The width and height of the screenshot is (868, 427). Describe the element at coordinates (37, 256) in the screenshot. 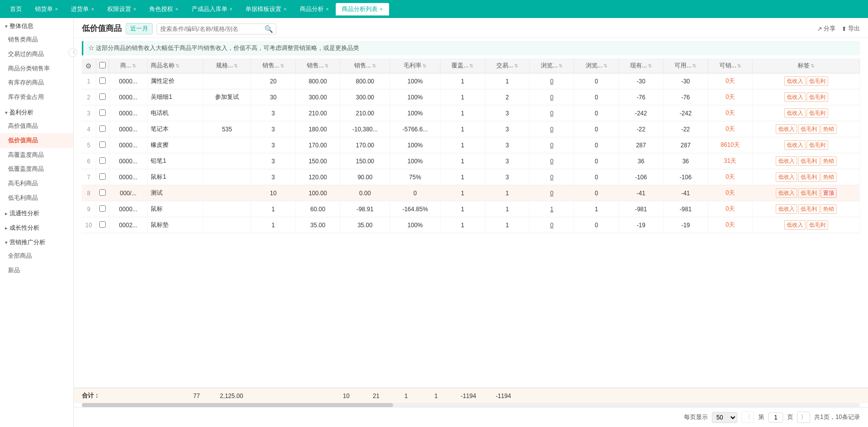

I see `sidebar-item-all-products: 全部商品` at that location.